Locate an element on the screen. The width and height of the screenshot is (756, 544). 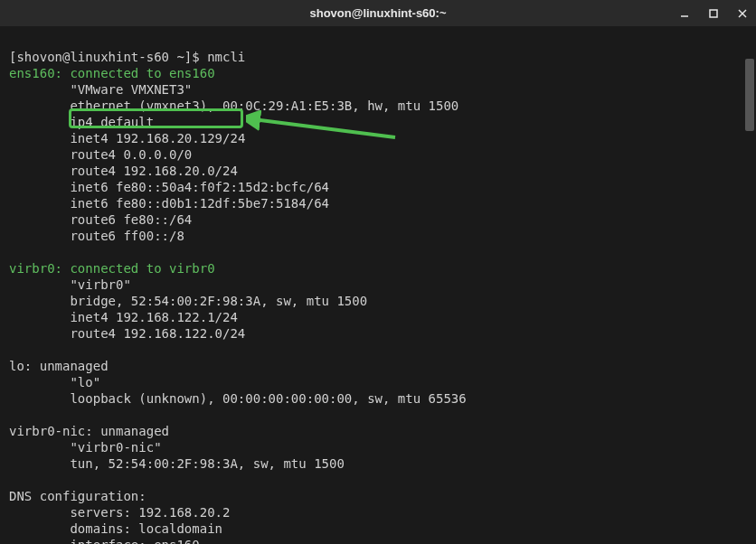
titlebar: shovon@linuxhint-s60:~ is located at coordinates (378, 14).